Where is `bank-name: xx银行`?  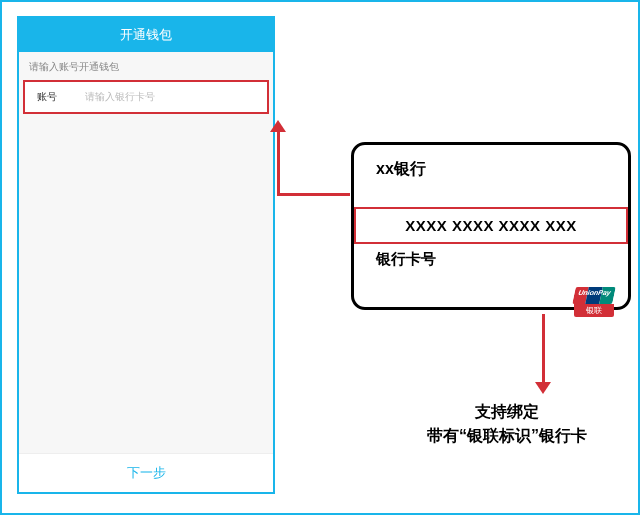 bank-name: xx银行 is located at coordinates (401, 170).